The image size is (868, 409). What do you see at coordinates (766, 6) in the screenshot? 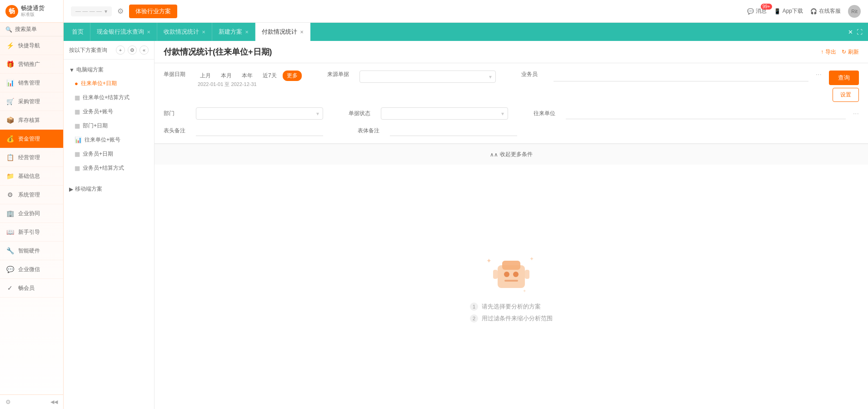
I see `messages-badge: 99+` at bounding box center [766, 6].